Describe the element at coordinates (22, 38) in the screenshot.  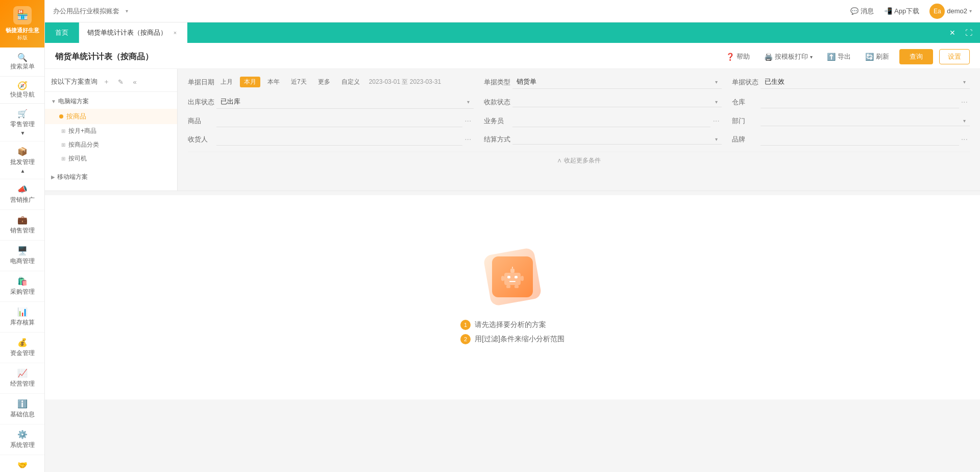
I see `app-sub: 标版` at that location.